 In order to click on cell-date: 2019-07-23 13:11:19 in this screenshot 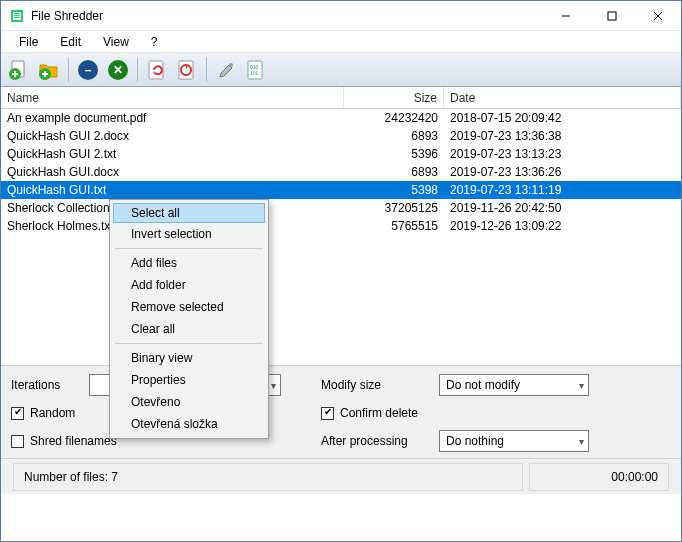, I will do `click(562, 190)`.